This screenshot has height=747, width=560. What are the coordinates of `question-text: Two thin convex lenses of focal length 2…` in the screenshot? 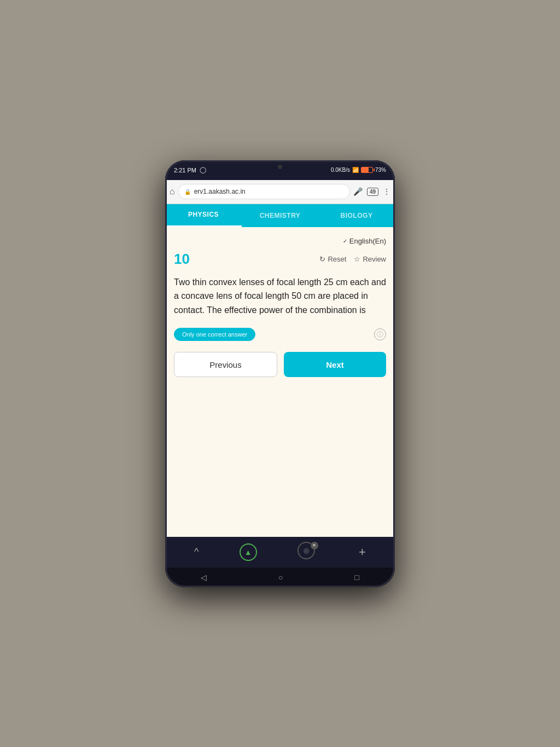 It's located at (280, 297).